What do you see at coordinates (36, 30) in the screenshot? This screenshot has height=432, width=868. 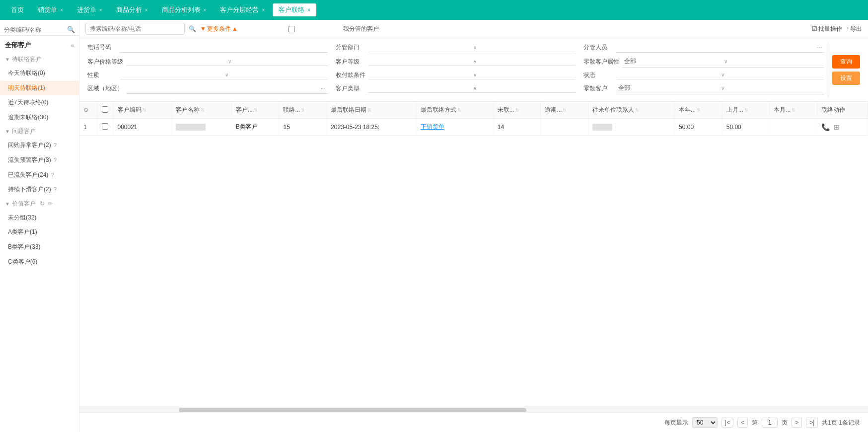 I see `sidebar-search-input` at bounding box center [36, 30].